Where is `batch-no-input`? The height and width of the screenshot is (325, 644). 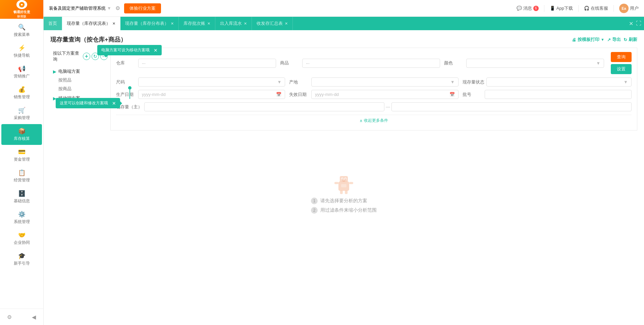 batch-no-input is located at coordinates (558, 95).